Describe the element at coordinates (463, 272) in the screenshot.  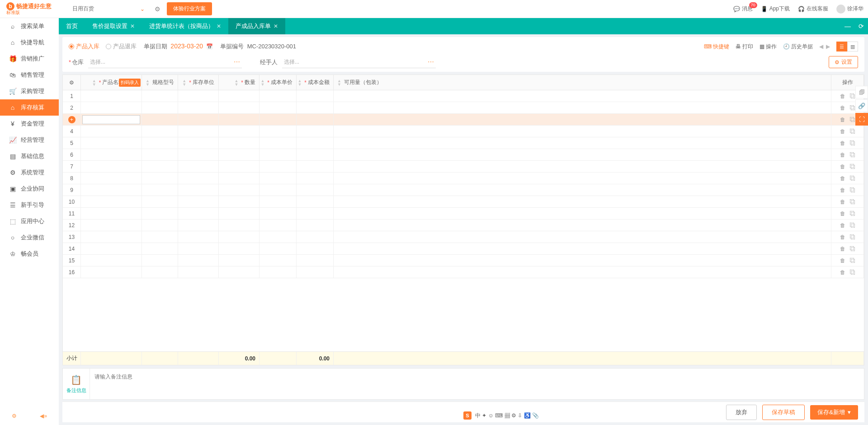
I see `table-row: 16🗑⿻` at that location.